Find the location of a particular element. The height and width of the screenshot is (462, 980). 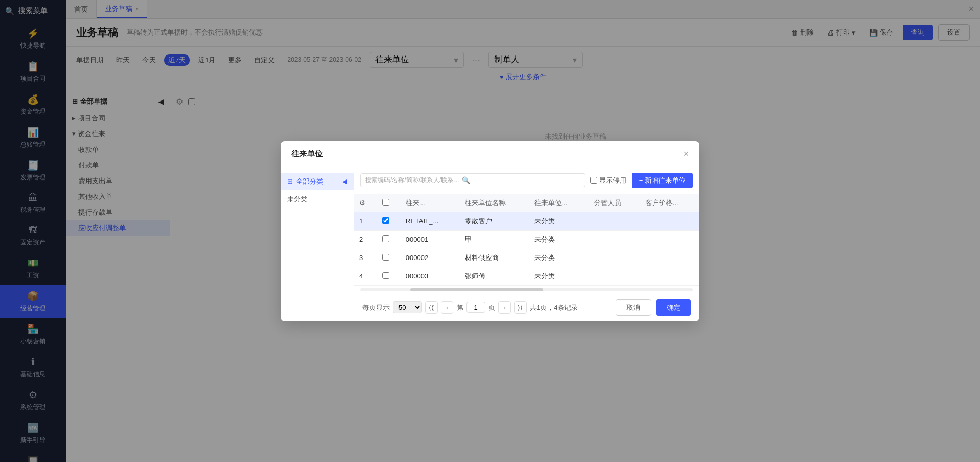

table-row: 3 000002 材料供应商 未分类 is located at coordinates (527, 257).